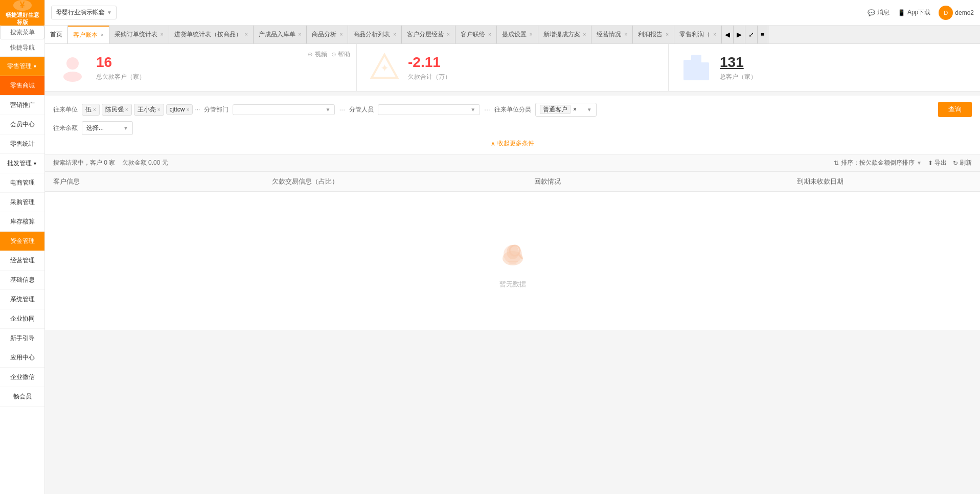  Describe the element at coordinates (22, 164) in the screenshot. I see `sidebar-item-wholesale: 批发管理 ▼` at that location.